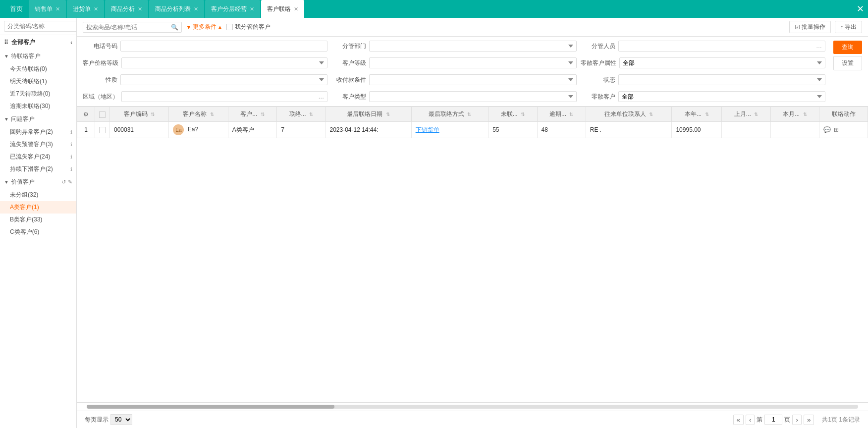 The image size is (868, 428). Describe the element at coordinates (473, 97) in the screenshot. I see `filter-customer-type-select` at that location.